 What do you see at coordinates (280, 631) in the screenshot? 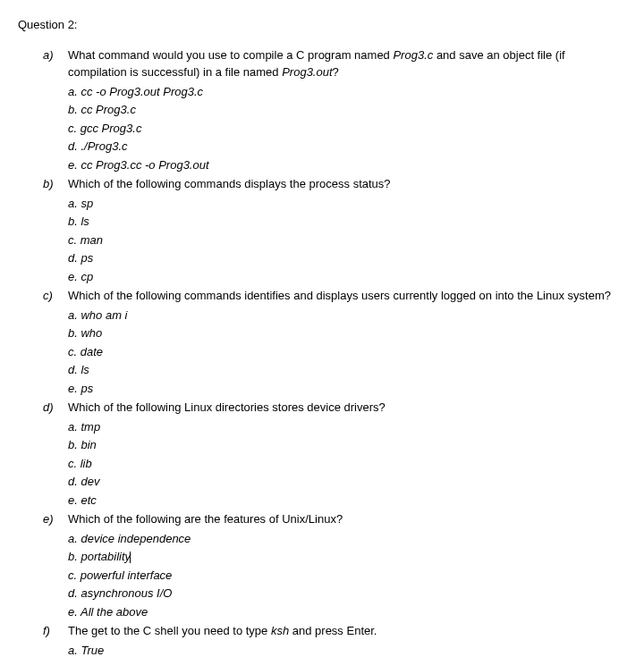
I see `question-text-part: ksh` at bounding box center [280, 631].